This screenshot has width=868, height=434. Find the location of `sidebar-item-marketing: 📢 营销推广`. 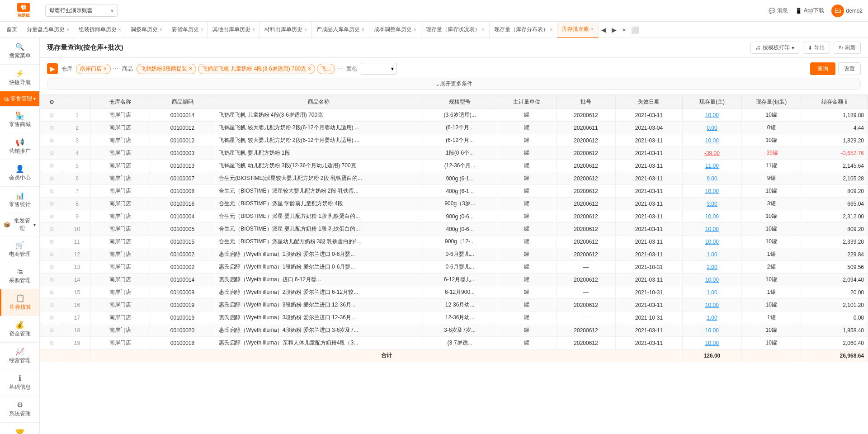

sidebar-item-marketing: 📢 营销推广 is located at coordinates (20, 146).